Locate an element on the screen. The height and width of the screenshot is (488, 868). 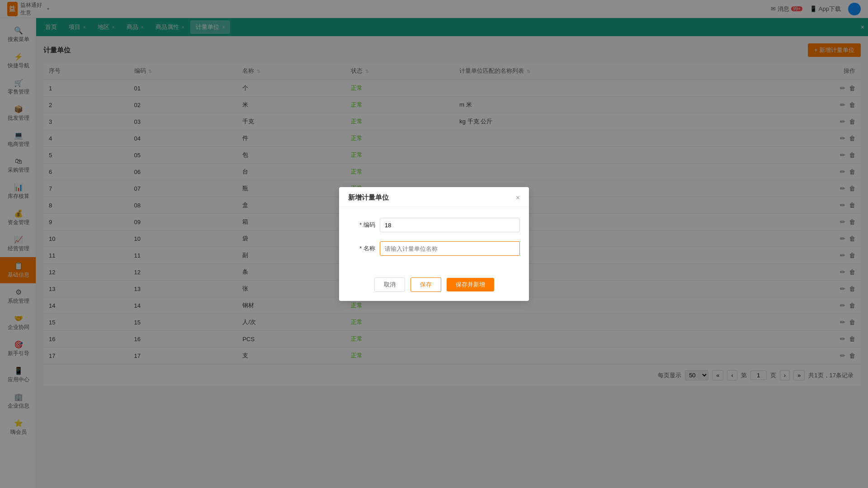
save-button: 保存 is located at coordinates (426, 285).